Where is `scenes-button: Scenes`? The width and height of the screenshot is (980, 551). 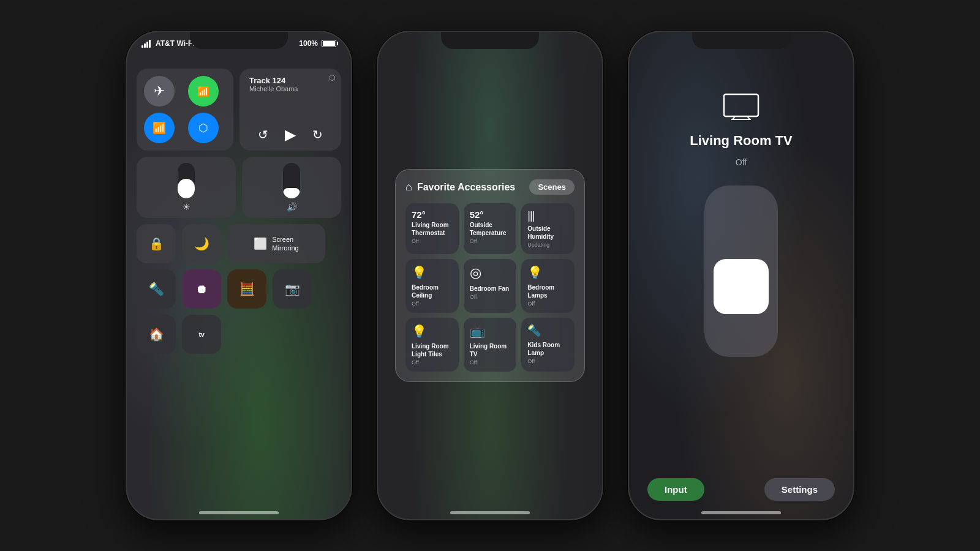 scenes-button: Scenes is located at coordinates (552, 187).